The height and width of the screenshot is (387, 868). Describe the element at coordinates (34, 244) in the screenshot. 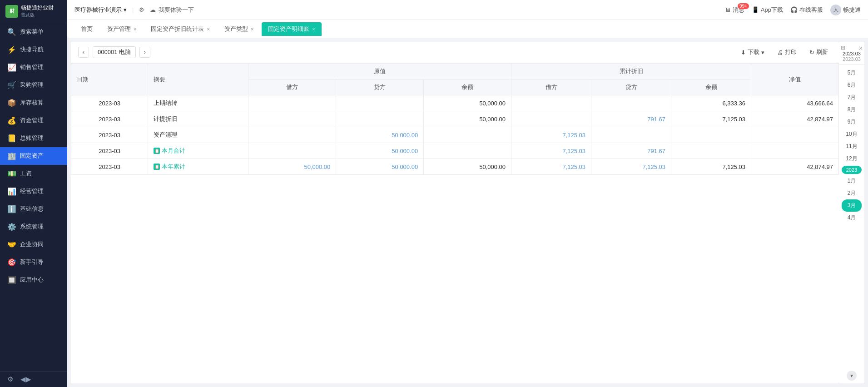

I see `sidebar-item-collab: 🤝 企业协同` at that location.